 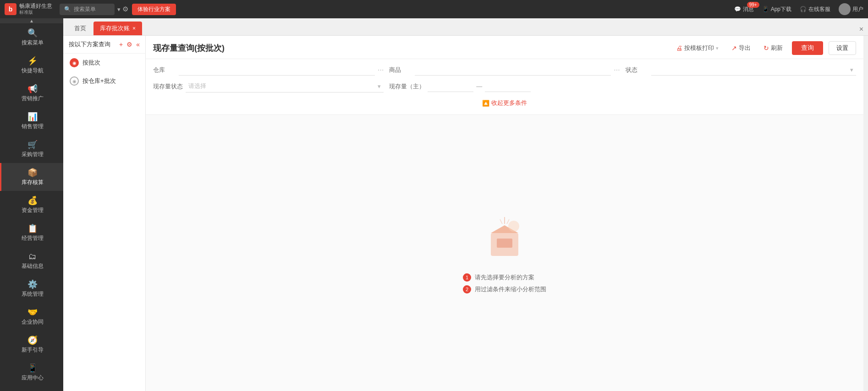 I want to click on sidebar-item-wechat: 💬 企业微信, so click(x=32, y=389).